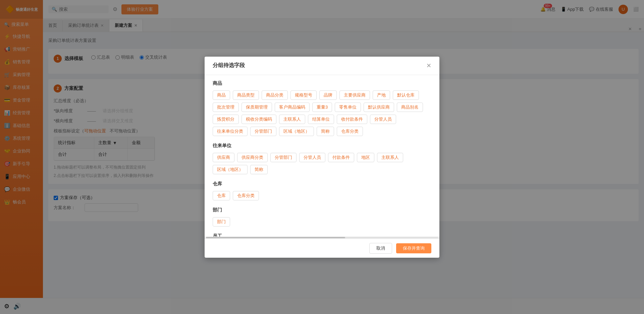 The width and height of the screenshot is (644, 314). Describe the element at coordinates (226, 107) in the screenshot. I see `field-batch-mgmt: 批次管理` at that location.